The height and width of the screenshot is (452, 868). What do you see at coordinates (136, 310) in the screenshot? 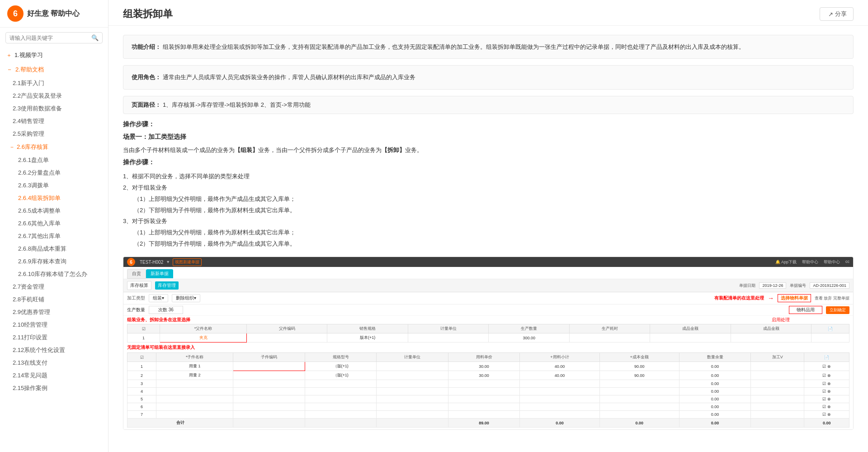
I see `mock-qty-label: 生产数量` at bounding box center [136, 310].